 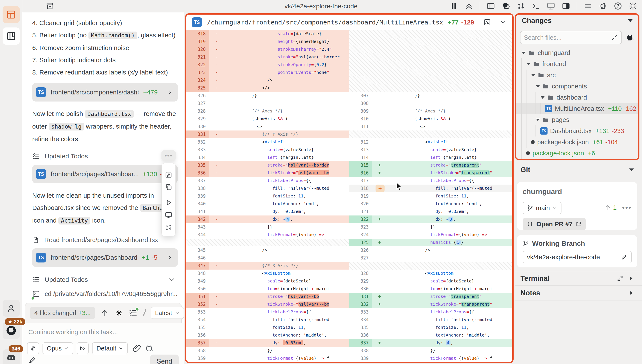 What do you see at coordinates (454, 6) in the screenshot?
I see `pause-icon` at bounding box center [454, 6].